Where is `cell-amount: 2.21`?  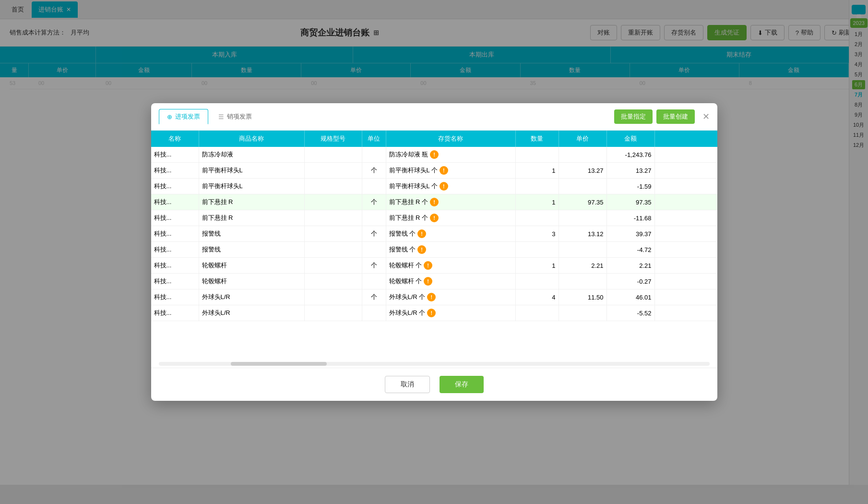
cell-amount: 2.21 is located at coordinates (631, 265).